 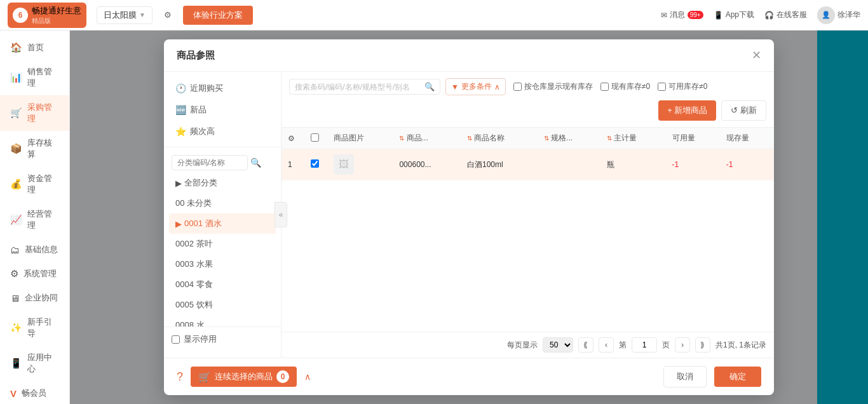 I want to click on sort-code-icon: ⇅, so click(x=402, y=138).